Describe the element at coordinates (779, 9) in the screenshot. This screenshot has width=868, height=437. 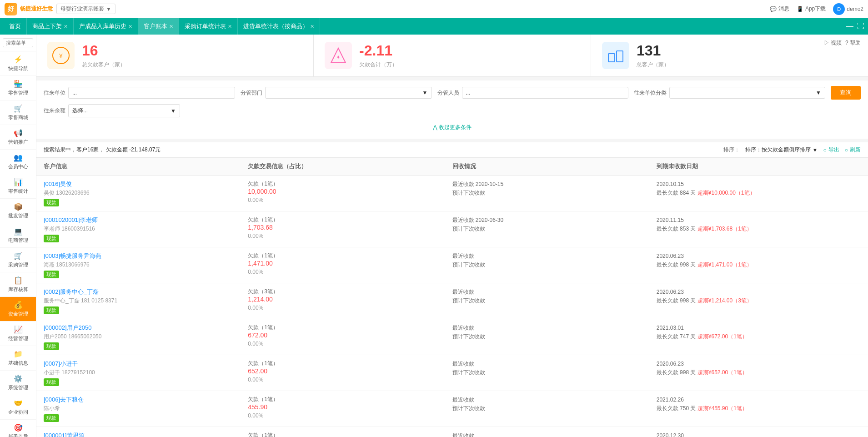
I see `message-btn: 💬 消息` at that location.